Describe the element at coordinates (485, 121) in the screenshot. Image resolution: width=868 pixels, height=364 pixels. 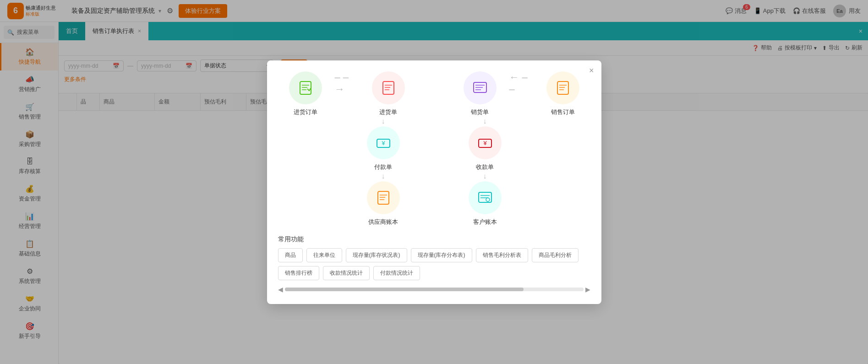
I see `arrow-down-sales-bill: ↓` at that location.